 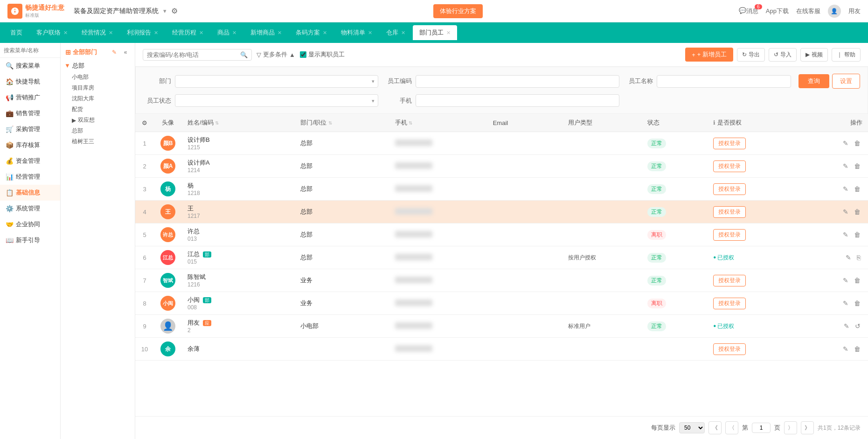 What do you see at coordinates (729, 281) in the screenshot?
I see `row7-auth-btn: 授权登录` at bounding box center [729, 281].